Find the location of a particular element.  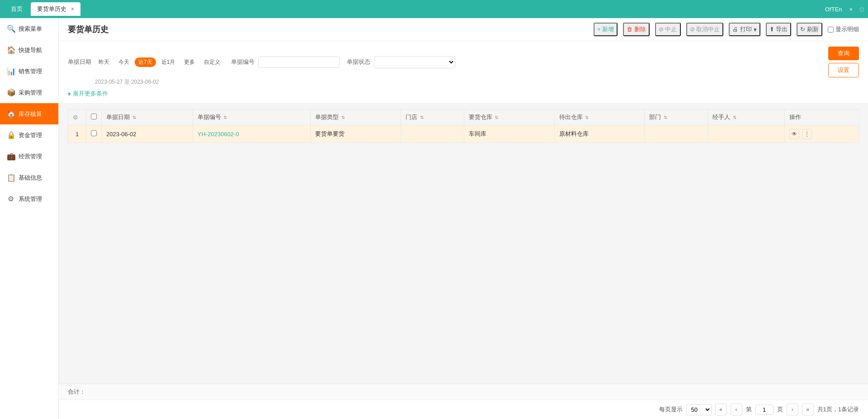

table-body: 1 2023-06-02 YH-20230602-0 要货单要货 车间库 原材料… is located at coordinates (464, 134).